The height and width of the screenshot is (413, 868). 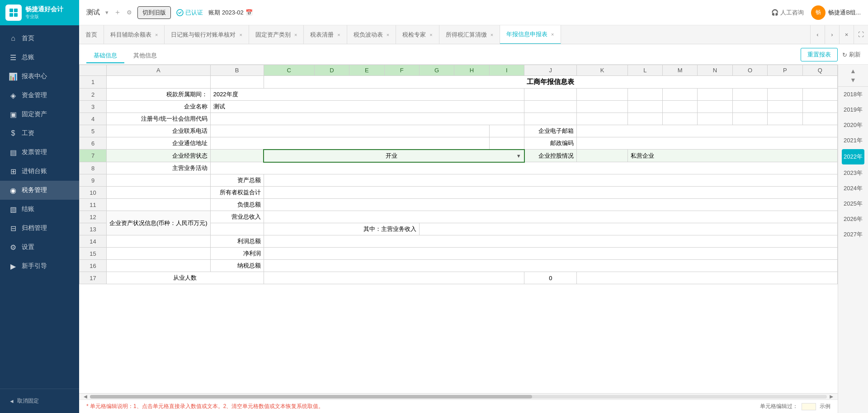 What do you see at coordinates (551, 217) in the screenshot?
I see `cell-12-C` at bounding box center [551, 217].